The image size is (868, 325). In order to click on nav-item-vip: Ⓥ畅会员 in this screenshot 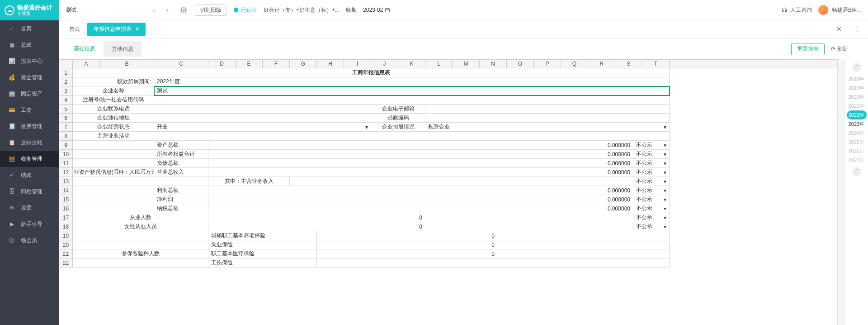, I will do `click(30, 240)`.